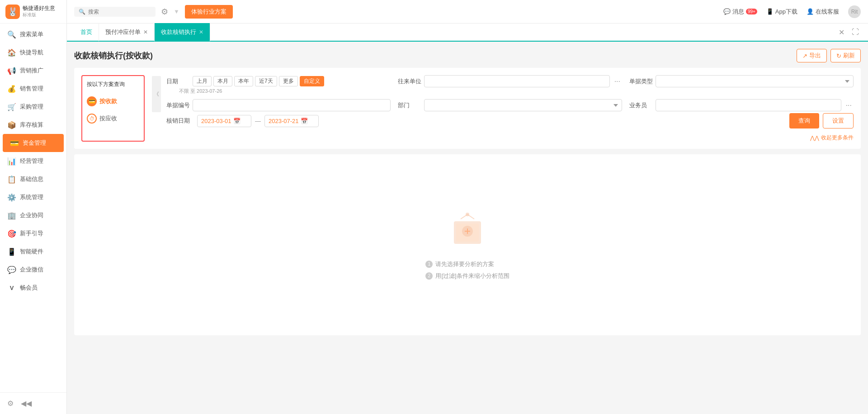 This screenshot has width=868, height=414. Describe the element at coordinates (510, 138) in the screenshot. I see `collapse-more-btn: ⋀⋀ 收起更多条件` at that location.